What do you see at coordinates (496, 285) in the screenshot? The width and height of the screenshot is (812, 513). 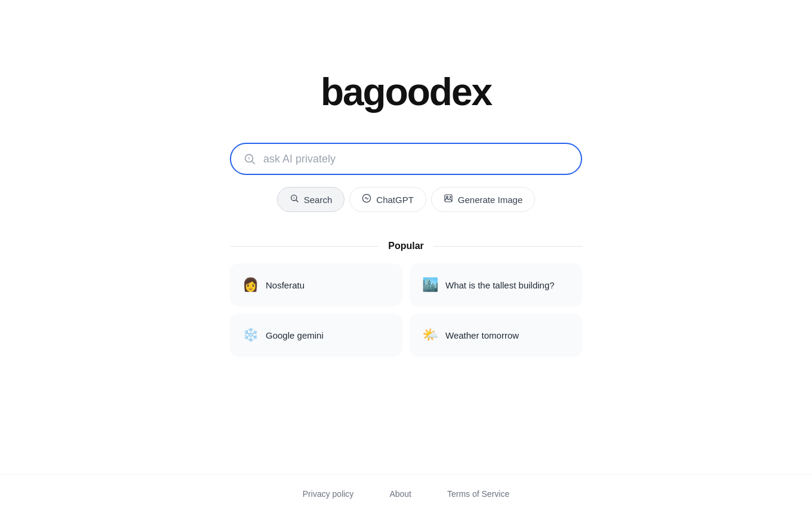 I see `popular-card-tallest-building: 🏙️ What is the tallest building?` at bounding box center [496, 285].